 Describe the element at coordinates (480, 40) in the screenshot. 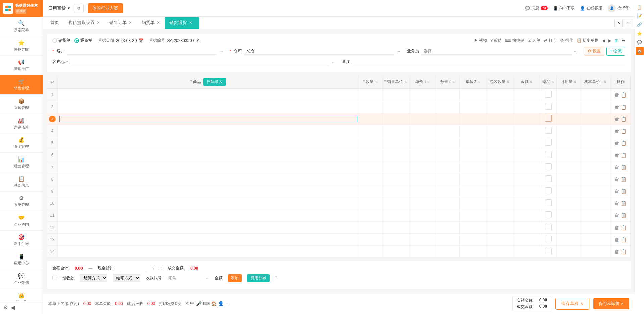

I see `video-btn: ▶ 视频` at that location.